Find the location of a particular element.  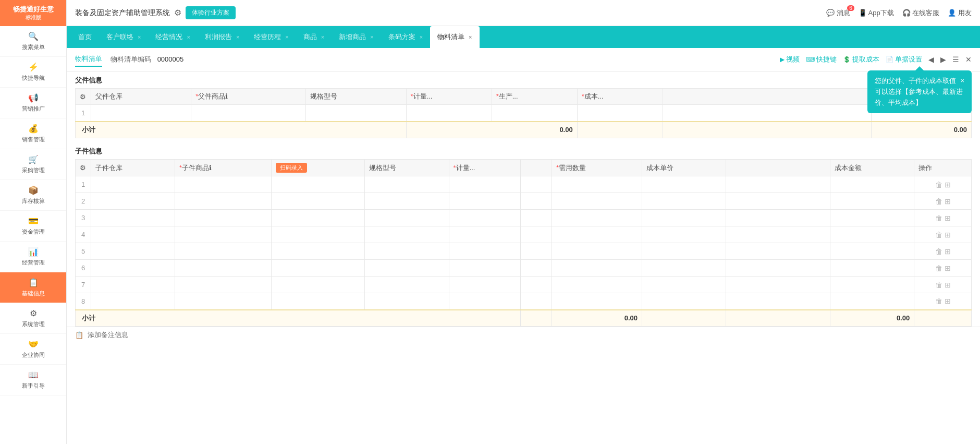

sub-tab-bom-list: 物料清单 is located at coordinates (89, 59).